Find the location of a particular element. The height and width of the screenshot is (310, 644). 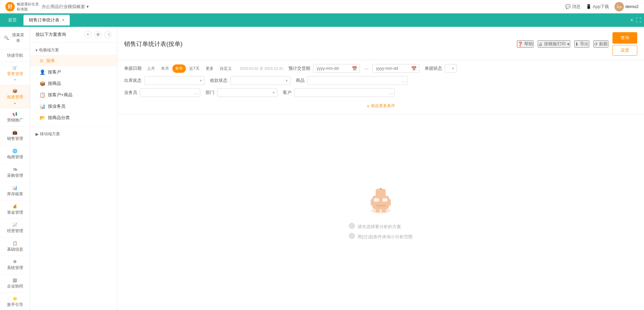

collapse-panel-btn: 《 is located at coordinates (108, 35).